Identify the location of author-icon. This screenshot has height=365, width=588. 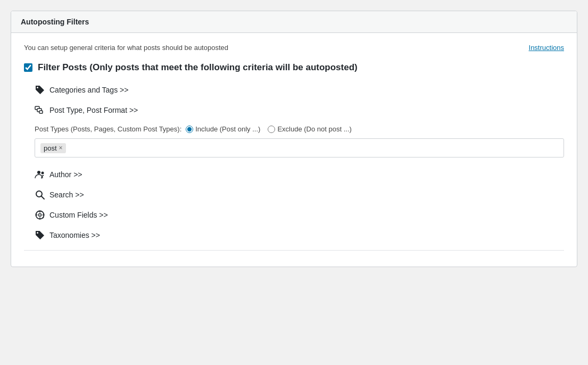
(40, 175).